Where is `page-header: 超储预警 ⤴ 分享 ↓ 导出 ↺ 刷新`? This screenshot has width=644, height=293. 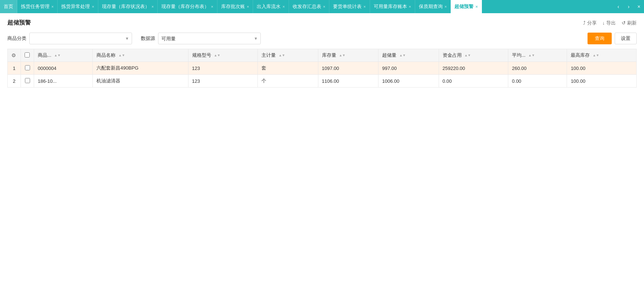 page-header: 超储预警 ⤴ 分享 ↓ 导出 ↺ 刷新 is located at coordinates (322, 23).